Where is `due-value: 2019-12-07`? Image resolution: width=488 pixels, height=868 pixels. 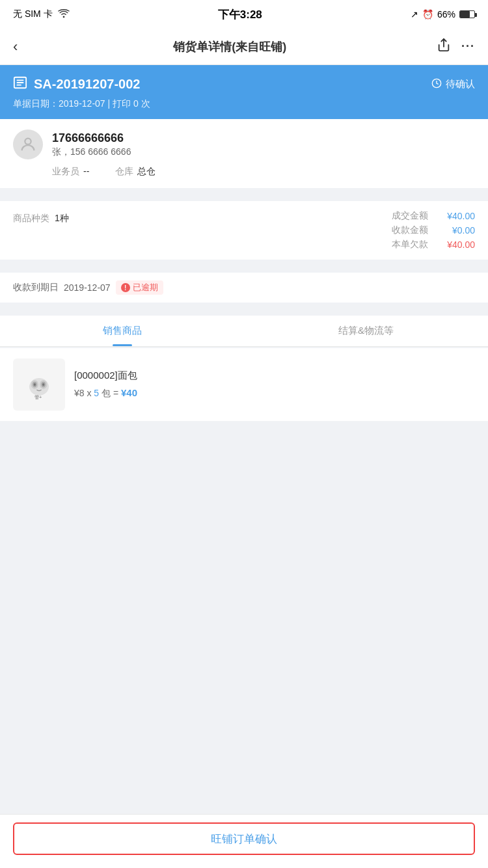 due-value: 2019-12-07 is located at coordinates (87, 288).